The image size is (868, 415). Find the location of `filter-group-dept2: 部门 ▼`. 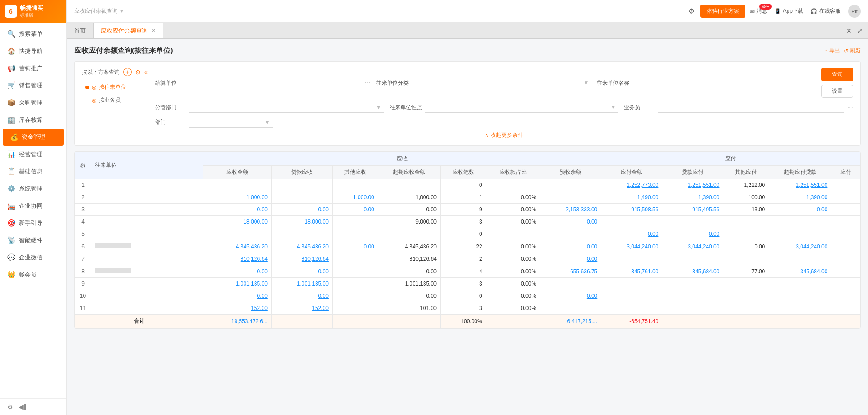

filter-group-dept2: 部门 ▼ is located at coordinates (214, 122).